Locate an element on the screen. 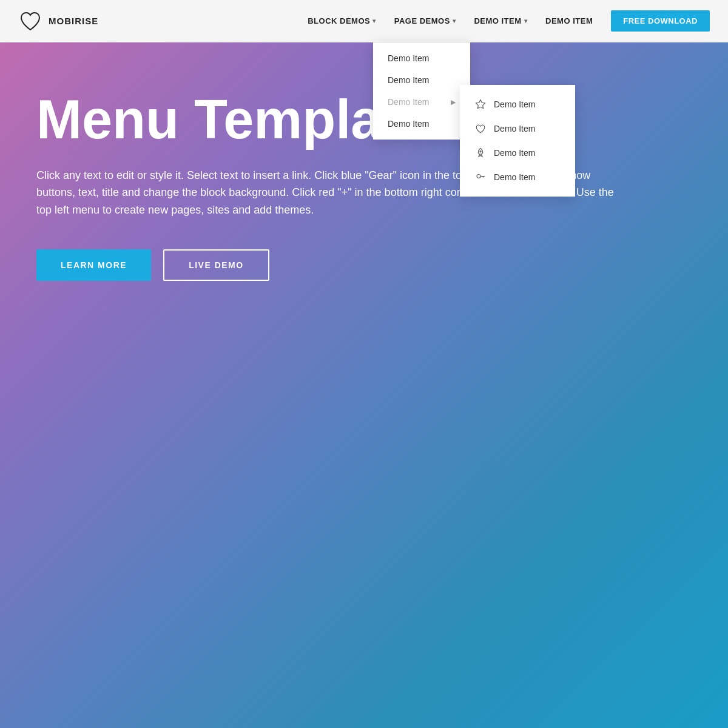 The image size is (728, 728). dropdown-secondary-item-3: Demo Item is located at coordinates (517, 153).